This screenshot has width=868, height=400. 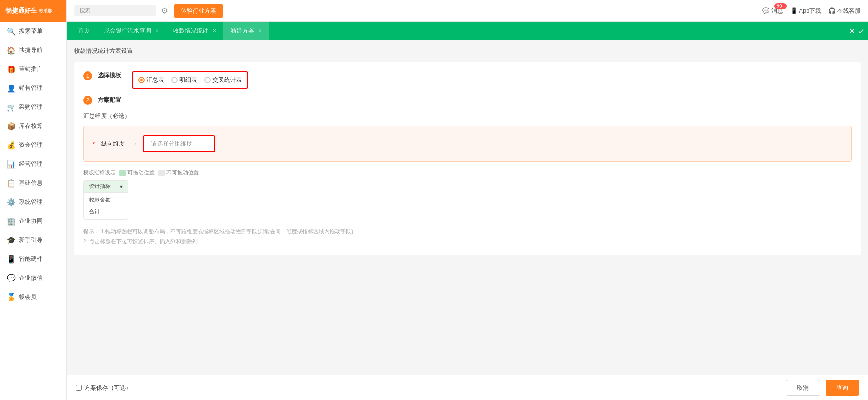 What do you see at coordinates (151, 80) in the screenshot?
I see `radio-summary: 汇总表` at bounding box center [151, 80].